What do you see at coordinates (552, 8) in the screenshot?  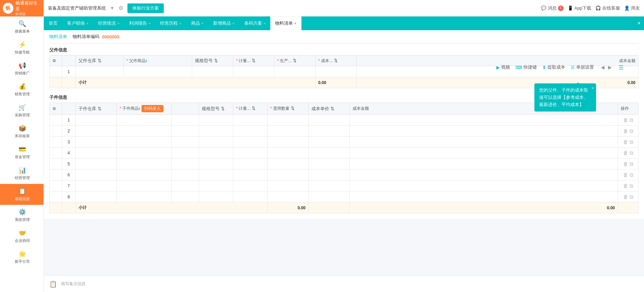 I see `message-button: 💬 消息 6` at bounding box center [552, 8].